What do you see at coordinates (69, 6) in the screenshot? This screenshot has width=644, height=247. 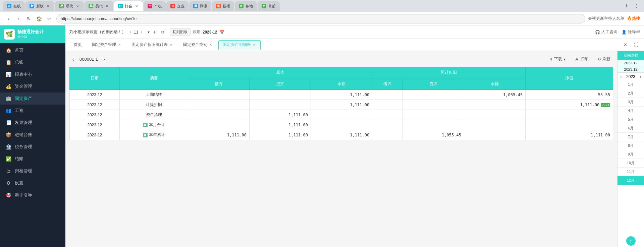 I see `tab-label: 易代` at bounding box center [69, 6].